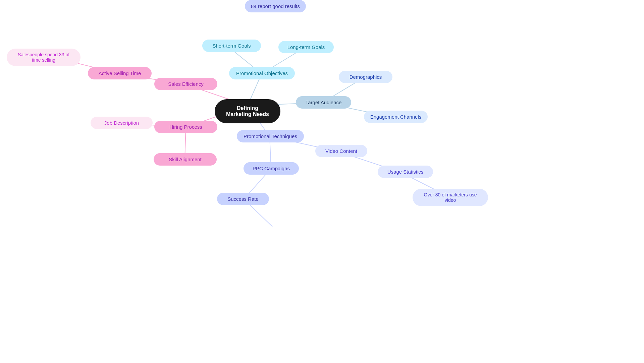 The width and height of the screenshot is (644, 363). Describe the element at coordinates (450, 197) in the screenshot. I see `over80-node: Over 80 of marketers use video` at that location.